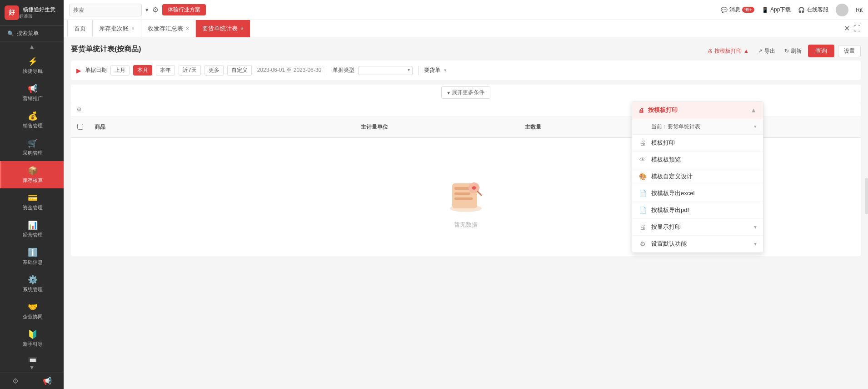 Image resolution: width=868 pixels, height=389 pixels. Describe the element at coordinates (698, 177) in the screenshot. I see `print-template-dropdown: 🖨 按模板打印 ▲ 当前：要货单统计表 ▾ 🖨 模板打印 👁 模板板预览 🎨 模…` at that location.